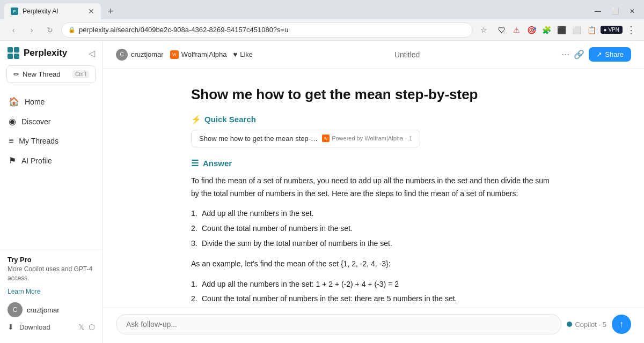 The width and height of the screenshot is (644, 343). I want to click on followup-input, so click(339, 324).